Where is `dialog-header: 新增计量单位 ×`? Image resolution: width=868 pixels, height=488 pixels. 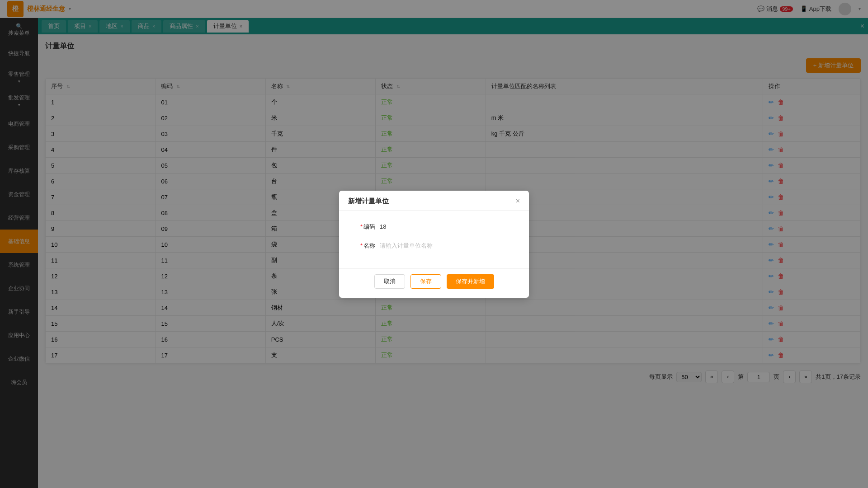
dialog-header: 新增计量单位 × is located at coordinates (434, 201).